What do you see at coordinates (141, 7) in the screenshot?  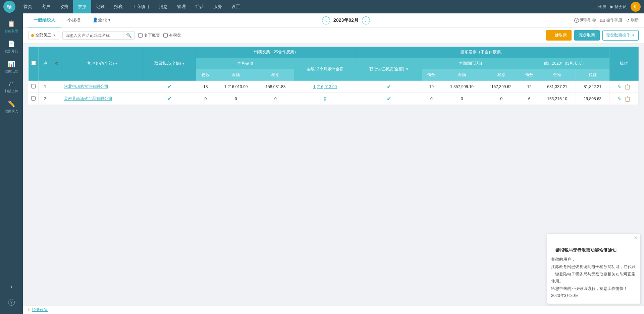 I see `nav-business: 工商项目` at bounding box center [141, 7].